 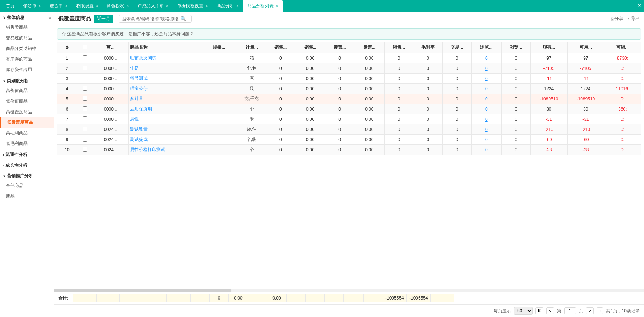 I want to click on col-header-sales3: 销售..., so click(x=399, y=48).